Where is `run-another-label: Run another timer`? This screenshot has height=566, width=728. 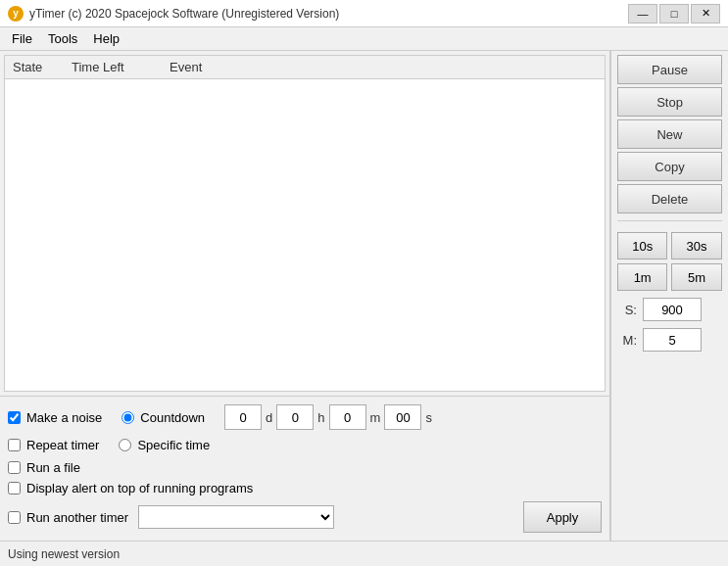 run-another-label: Run another timer is located at coordinates (77, 517).